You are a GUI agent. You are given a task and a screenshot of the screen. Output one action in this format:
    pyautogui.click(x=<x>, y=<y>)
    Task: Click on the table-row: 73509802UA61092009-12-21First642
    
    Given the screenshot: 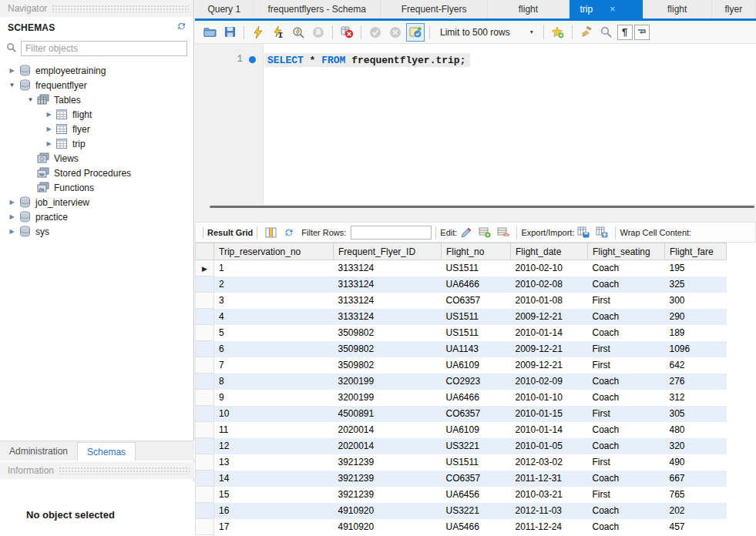 What is the action you would take?
    pyautogui.click(x=461, y=365)
    